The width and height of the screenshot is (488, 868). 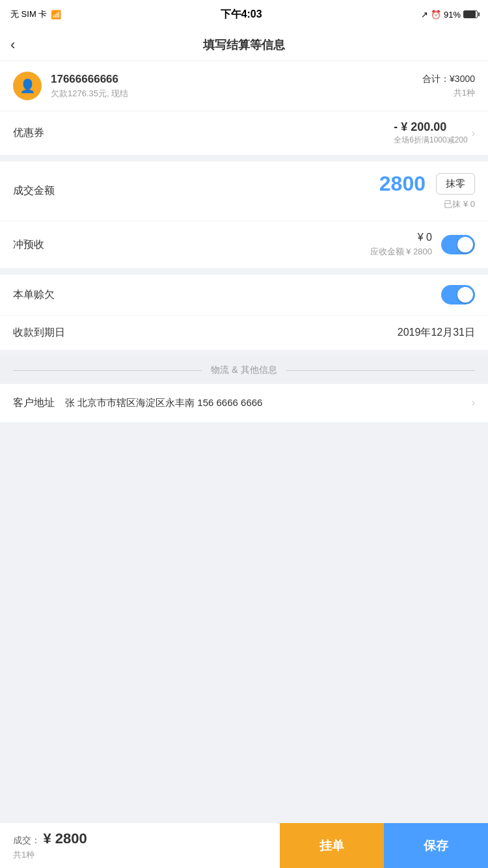 What do you see at coordinates (332, 846) in the screenshot?
I see `pending-button: 挂单` at bounding box center [332, 846].